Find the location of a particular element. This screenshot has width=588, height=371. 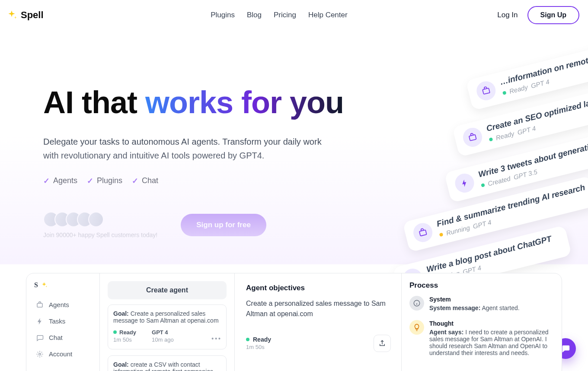

sidebar-tasks: Tasks is located at coordinates (63, 321).